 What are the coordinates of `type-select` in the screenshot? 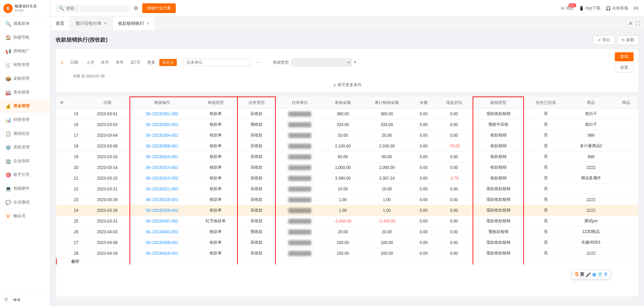 It's located at (322, 62).